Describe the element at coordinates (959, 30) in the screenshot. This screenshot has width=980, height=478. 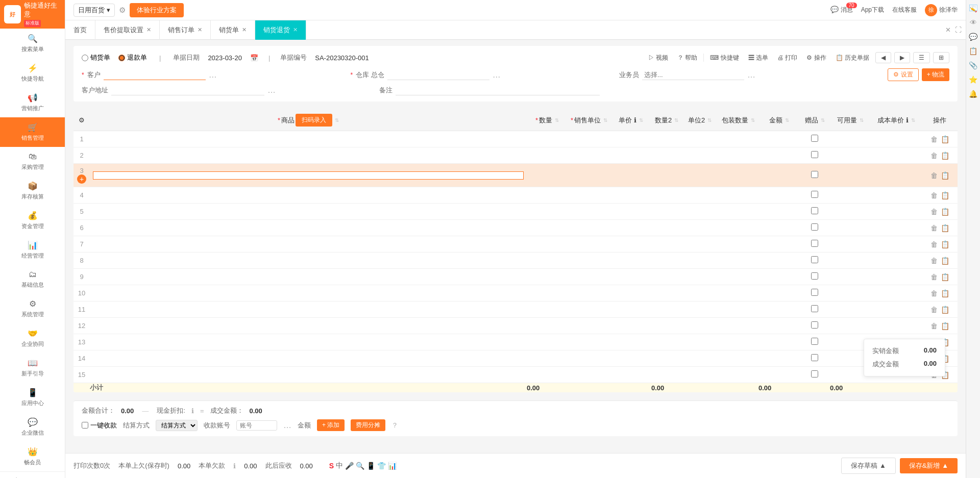
I see `maximize-icon: ⛶` at that location.